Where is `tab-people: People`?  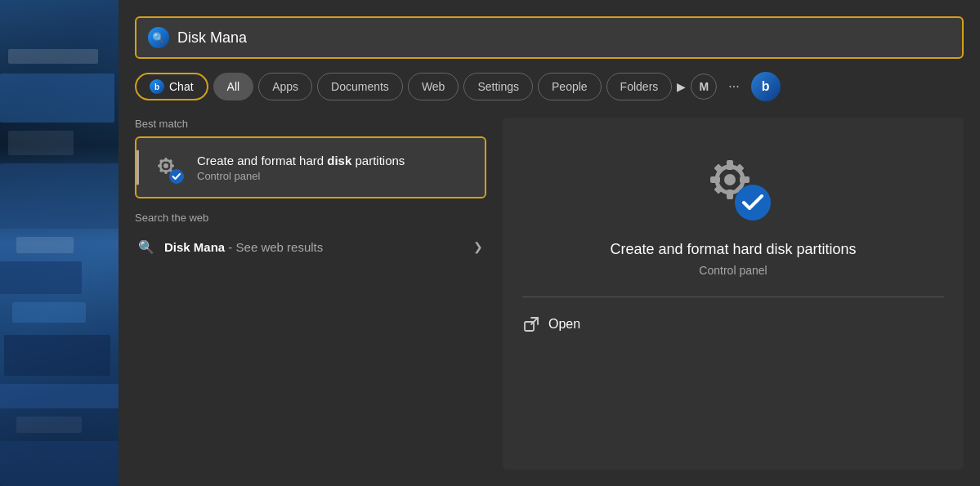
tab-people: People is located at coordinates (570, 87).